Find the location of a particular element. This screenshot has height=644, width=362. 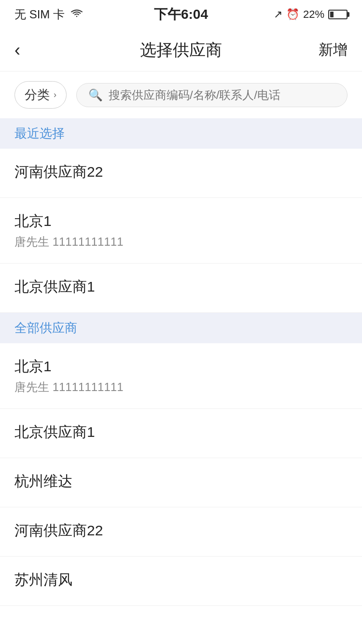

battery-percent: 22% is located at coordinates (314, 14).